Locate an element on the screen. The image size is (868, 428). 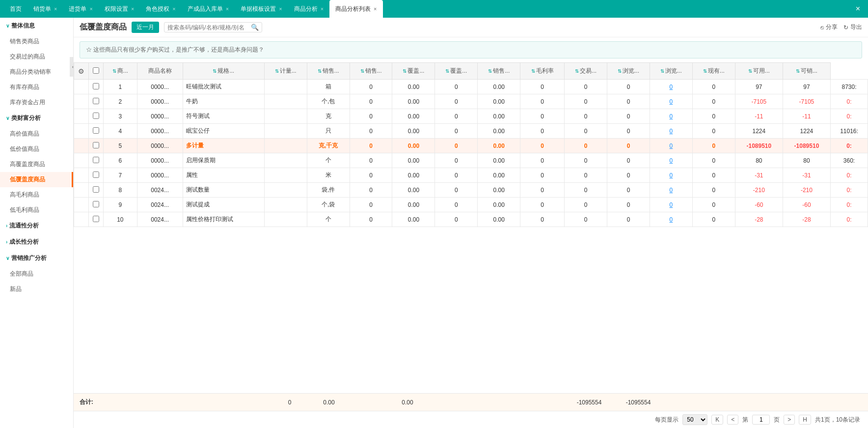
sidebar-item-high-profit: 高毛利商品 is located at coordinates (36, 195).